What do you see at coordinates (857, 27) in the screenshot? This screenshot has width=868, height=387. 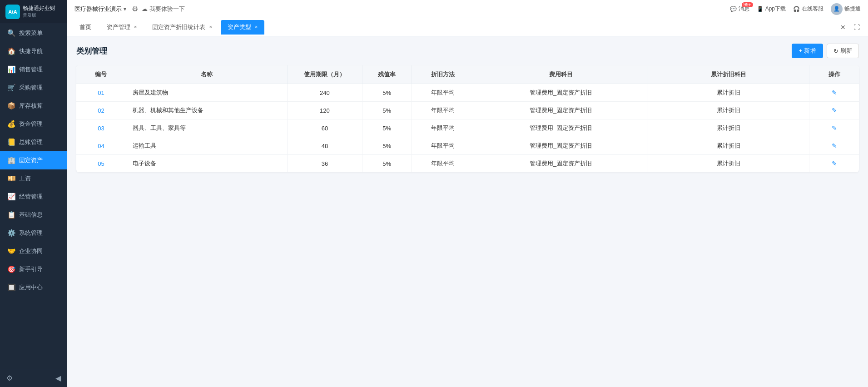 I see `tab-maximize-btn: ⛶` at bounding box center [857, 27].